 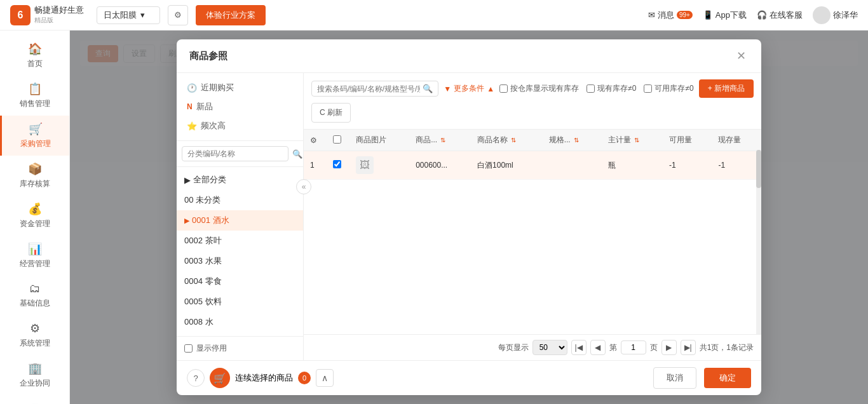 I want to click on row-checkbox, so click(x=338, y=165).